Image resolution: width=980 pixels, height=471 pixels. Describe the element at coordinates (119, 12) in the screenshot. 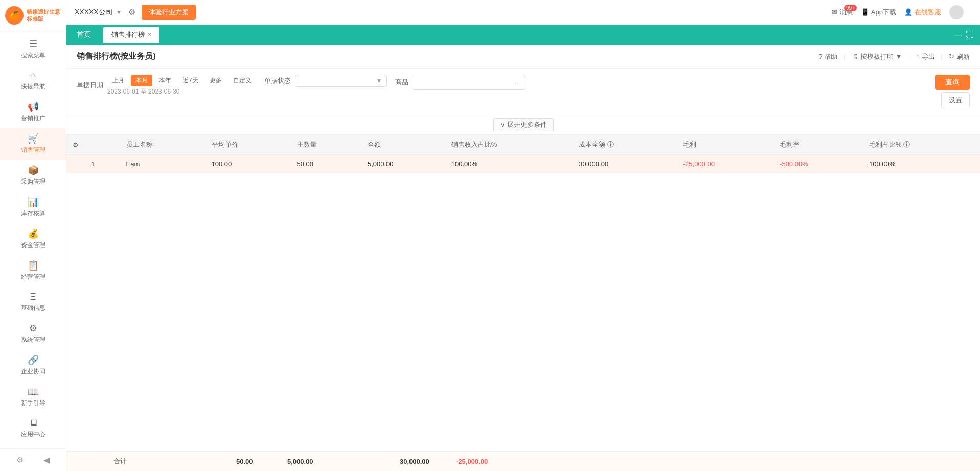

I see `company-chevron-icon: ▼` at that location.